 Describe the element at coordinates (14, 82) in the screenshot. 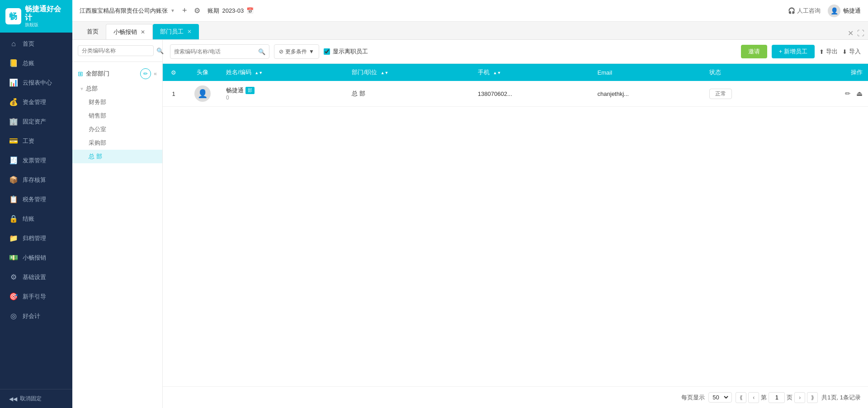

I see `reports-icon: 📊` at that location.